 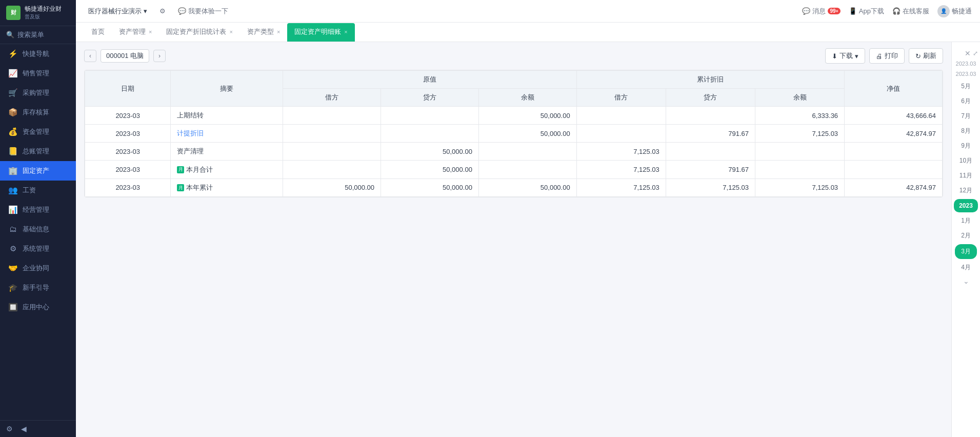 I want to click on date-panel-month-7: 7月, so click(x=966, y=116).